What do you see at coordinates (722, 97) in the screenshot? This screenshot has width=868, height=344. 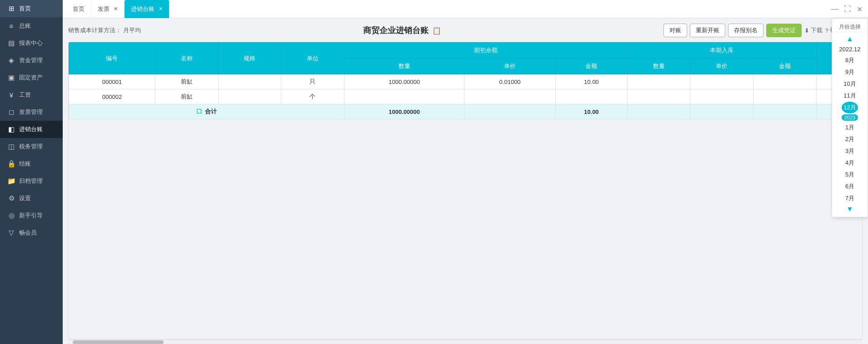 I see `row2-in-price` at bounding box center [722, 97].